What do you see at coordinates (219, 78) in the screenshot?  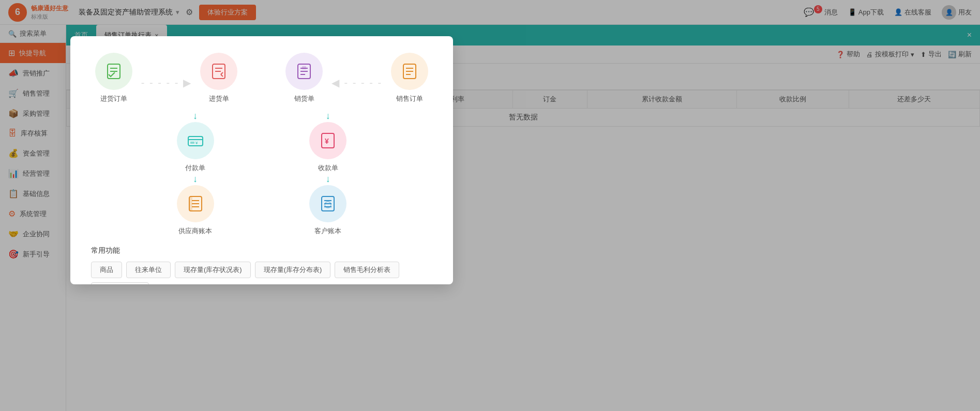 I see `flow-node-purchase-bill: 进货单` at bounding box center [219, 78].